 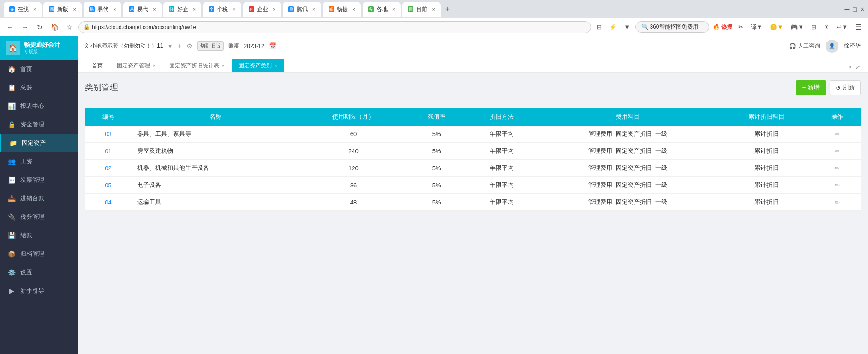 What do you see at coordinates (335, 27) in the screenshot?
I see `address-bar: 🔒 https://cloud.chanjet.com/accounting/u…` at bounding box center [335, 27].